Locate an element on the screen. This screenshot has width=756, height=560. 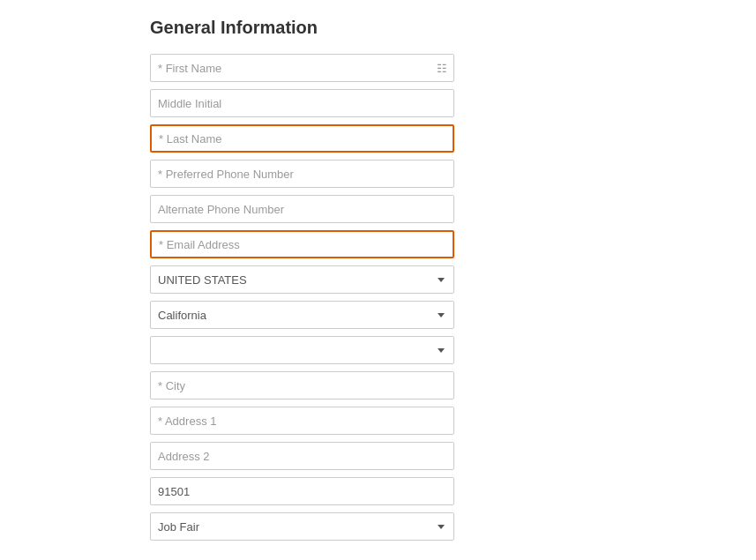
email-group is located at coordinates (378, 244).